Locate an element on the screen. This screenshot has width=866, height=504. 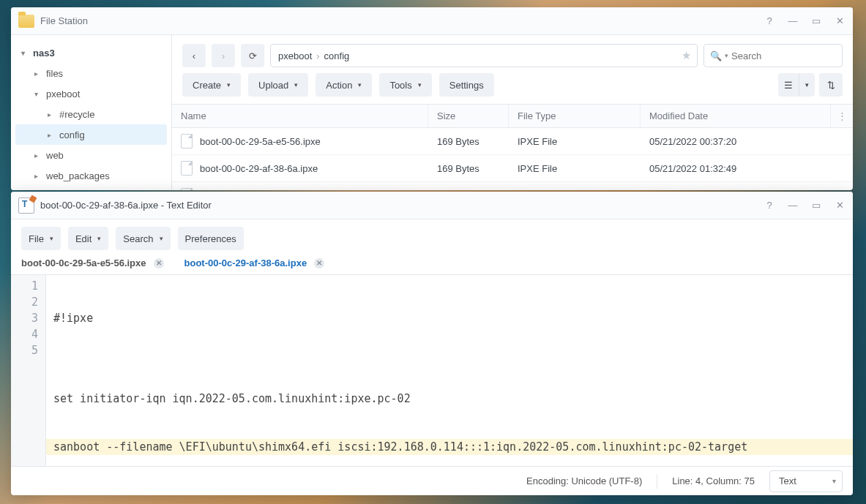
file-list: boot-00-0c-29-5a-e5-56.ipxe 169 Bytes IP… is located at coordinates (512, 159).